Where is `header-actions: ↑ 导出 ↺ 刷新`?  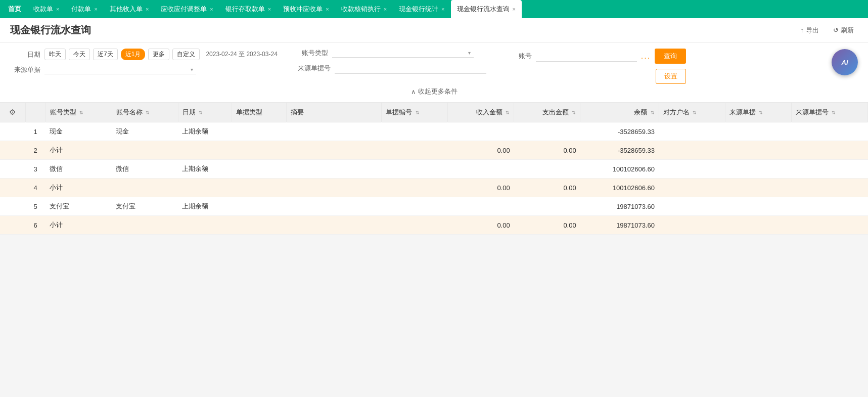
header-actions: ↑ 导出 ↺ 刷新 is located at coordinates (828, 30).